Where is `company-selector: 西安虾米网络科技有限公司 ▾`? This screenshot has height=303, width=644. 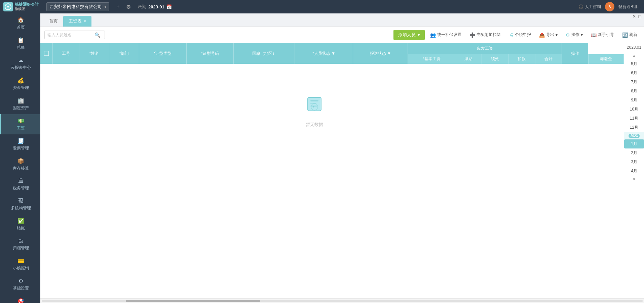 company-selector: 西安虾米网络科技有限公司 ▾ is located at coordinates (78, 7).